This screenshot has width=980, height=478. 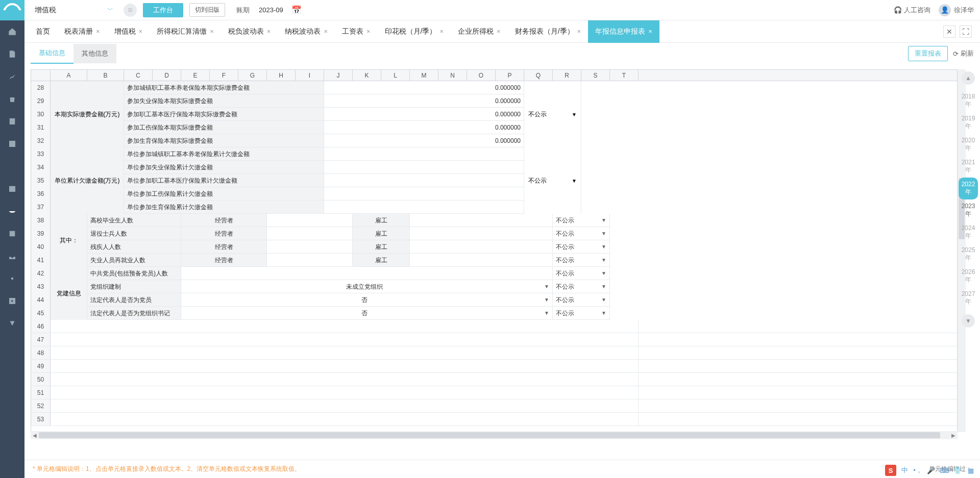 I want to click on list-icon-button: ≡, so click(x=130, y=10).